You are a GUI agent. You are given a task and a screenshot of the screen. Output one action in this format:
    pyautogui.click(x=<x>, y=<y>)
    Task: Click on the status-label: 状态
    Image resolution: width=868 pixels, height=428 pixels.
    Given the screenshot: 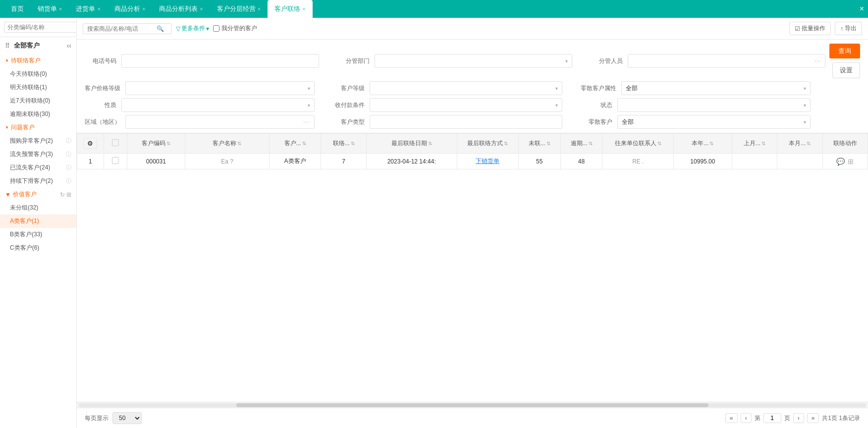 What is the action you would take?
    pyautogui.click(x=598, y=105)
    